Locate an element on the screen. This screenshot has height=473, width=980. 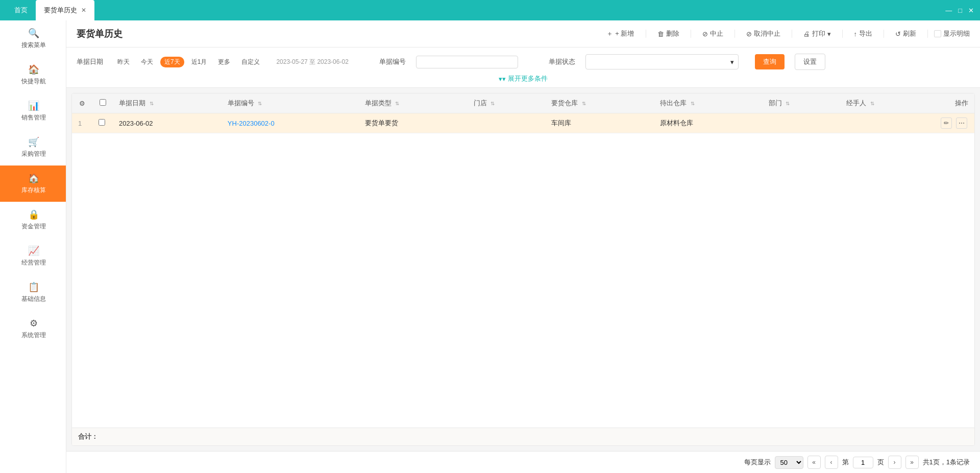
status-select-arrow: ▾ is located at coordinates (732, 62).